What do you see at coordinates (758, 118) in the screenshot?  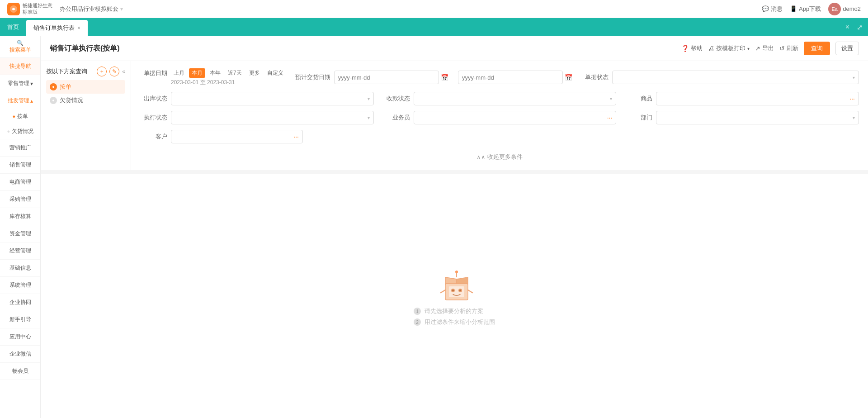 I see `department-select: ▾` at bounding box center [758, 118].